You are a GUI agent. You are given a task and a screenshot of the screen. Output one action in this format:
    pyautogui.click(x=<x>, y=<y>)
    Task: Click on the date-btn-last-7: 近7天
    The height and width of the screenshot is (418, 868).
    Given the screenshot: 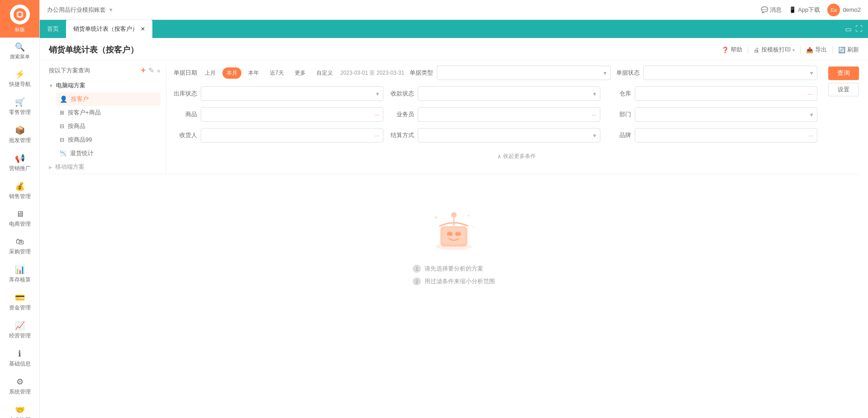 What is the action you would take?
    pyautogui.click(x=277, y=73)
    